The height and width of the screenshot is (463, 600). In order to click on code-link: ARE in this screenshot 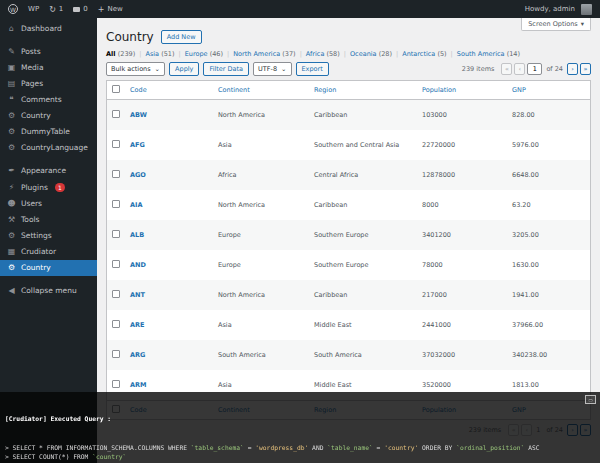, I will do `click(137, 325)`.